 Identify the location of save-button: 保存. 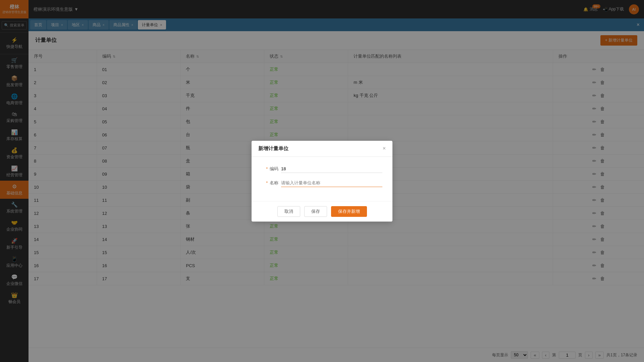
(316, 212).